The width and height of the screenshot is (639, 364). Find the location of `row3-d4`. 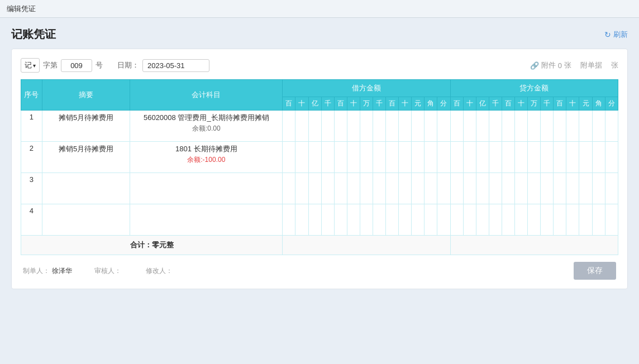

row3-d4 is located at coordinates (327, 189).